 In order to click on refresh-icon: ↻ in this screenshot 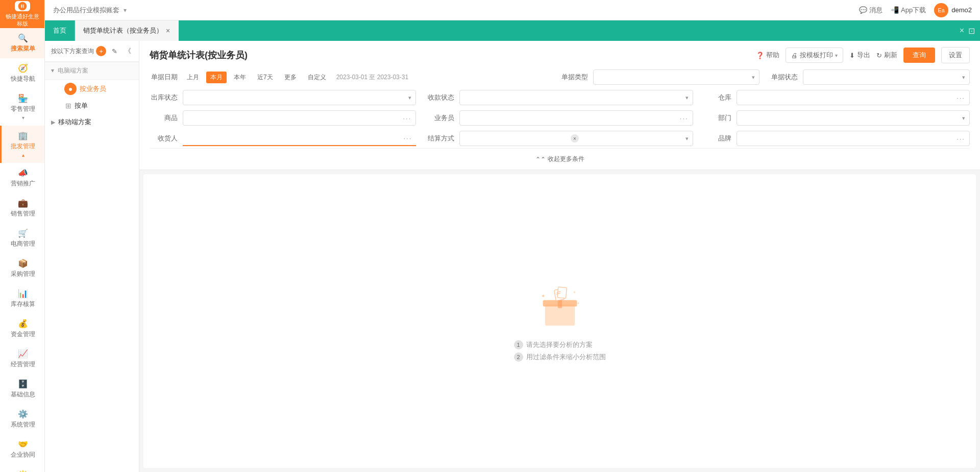, I will do `click(879, 55)`.